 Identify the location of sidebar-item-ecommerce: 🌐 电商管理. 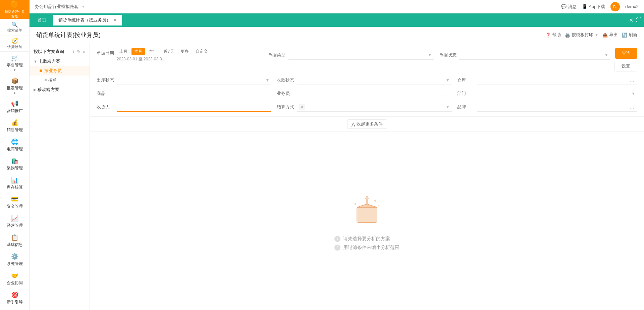
(15, 145).